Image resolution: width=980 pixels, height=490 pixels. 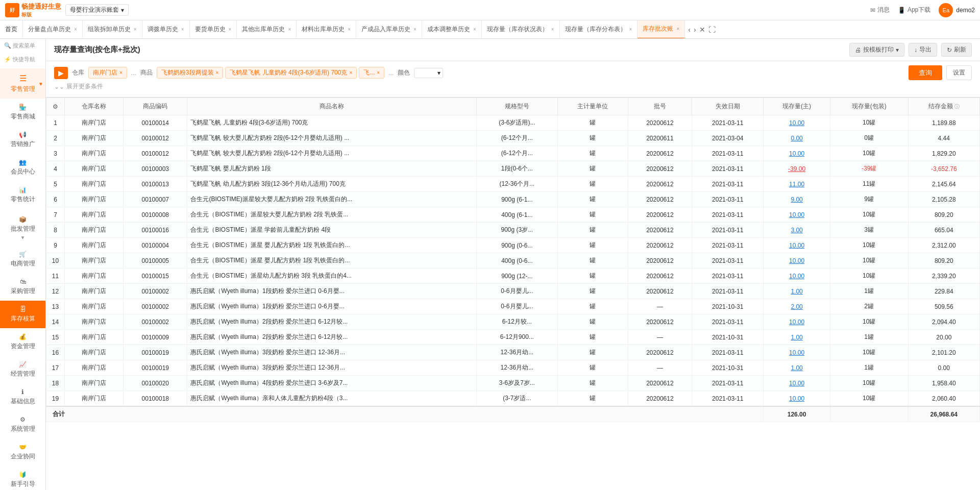 What do you see at coordinates (22, 342) in the screenshot?
I see `sidebar-item-finance: 💰 资金管理` at bounding box center [22, 342].